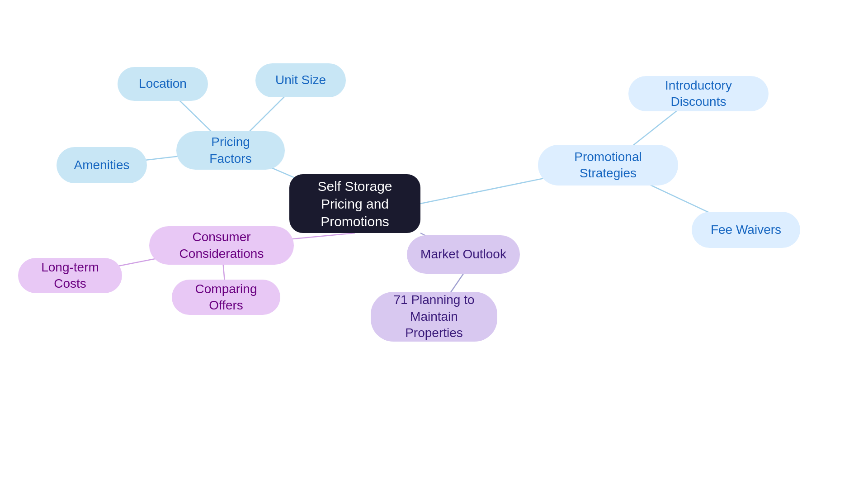 Image resolution: width=868 pixels, height=490 pixels. I want to click on introductory-discounts-node: Introductory Discounts, so click(698, 94).